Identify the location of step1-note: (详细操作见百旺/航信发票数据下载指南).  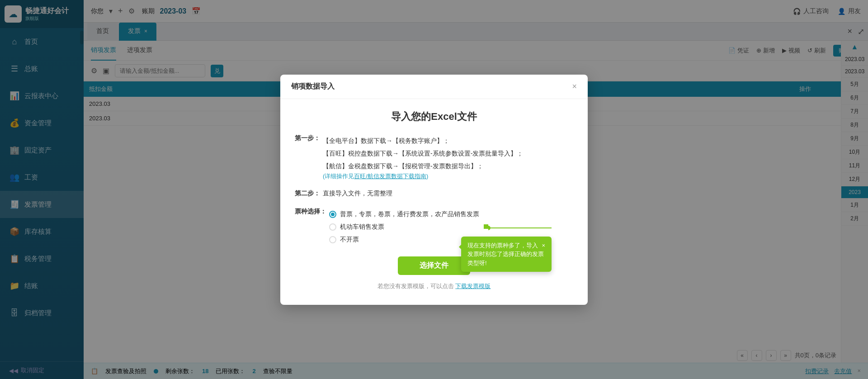
(423, 176).